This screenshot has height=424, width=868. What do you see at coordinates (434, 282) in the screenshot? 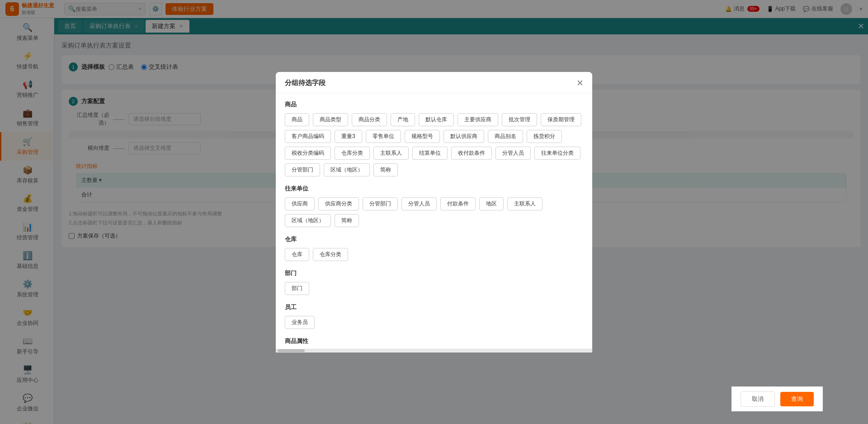
I see `field-group-3: 部门部门` at bounding box center [434, 282].